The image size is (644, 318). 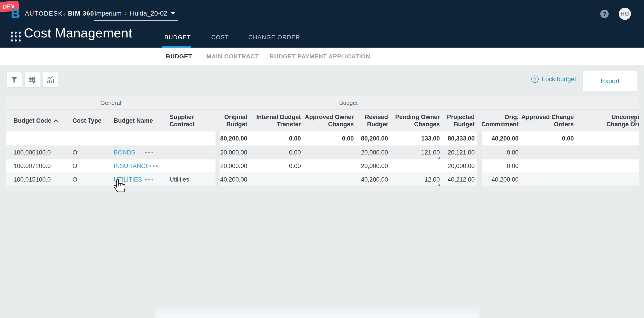 What do you see at coordinates (432, 180) in the screenshot?
I see `pending-value: 12.00` at bounding box center [432, 180].